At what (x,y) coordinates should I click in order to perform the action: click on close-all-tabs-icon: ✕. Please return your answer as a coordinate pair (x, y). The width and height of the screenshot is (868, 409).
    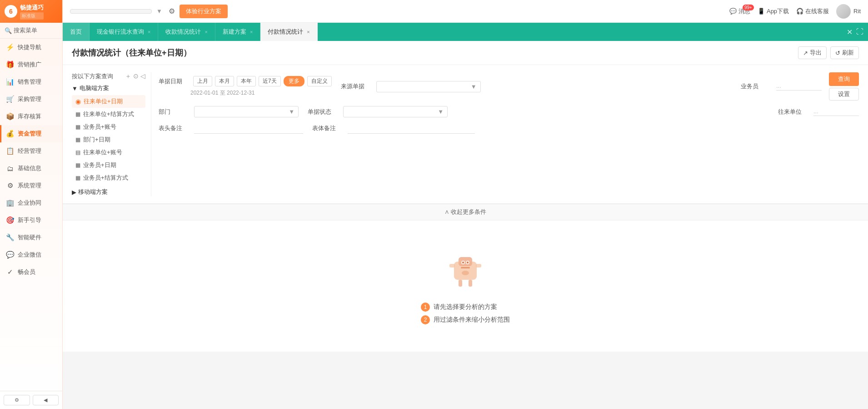
    Looking at the image, I should click on (850, 32).